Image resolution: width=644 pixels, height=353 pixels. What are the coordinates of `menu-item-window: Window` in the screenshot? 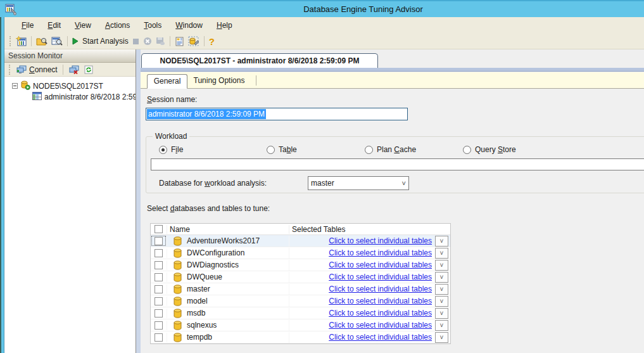 It's located at (189, 25).